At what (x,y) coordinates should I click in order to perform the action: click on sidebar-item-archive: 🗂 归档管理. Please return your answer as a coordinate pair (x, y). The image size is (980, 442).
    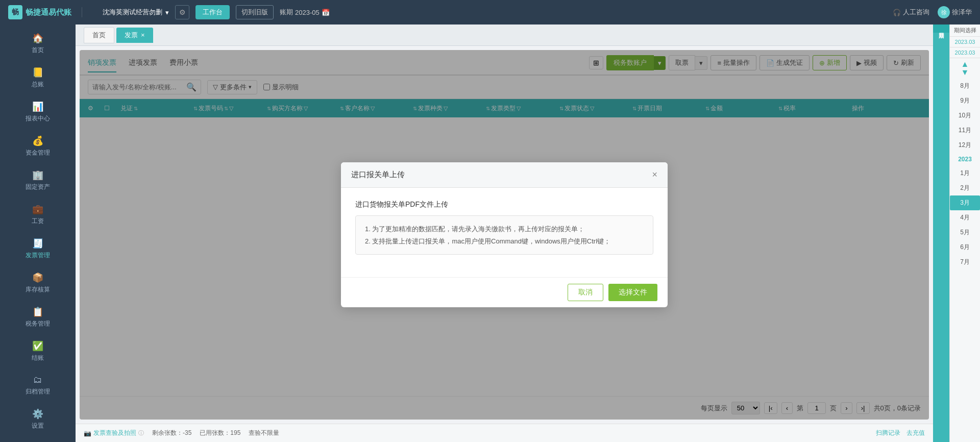
    Looking at the image, I should click on (38, 385).